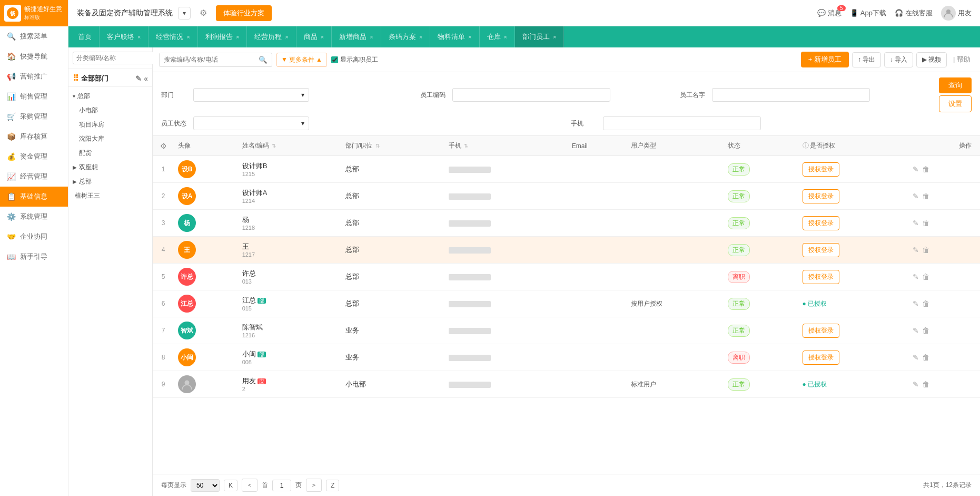  I want to click on import-btn: ↓ 导入, so click(898, 60).